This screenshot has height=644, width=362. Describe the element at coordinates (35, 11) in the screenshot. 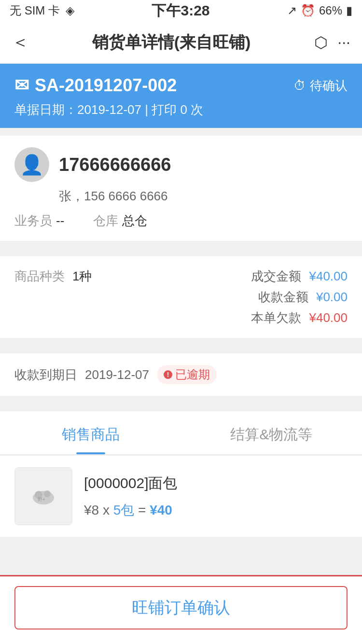

I see `no-sim-text: 无 SIM 卡` at that location.